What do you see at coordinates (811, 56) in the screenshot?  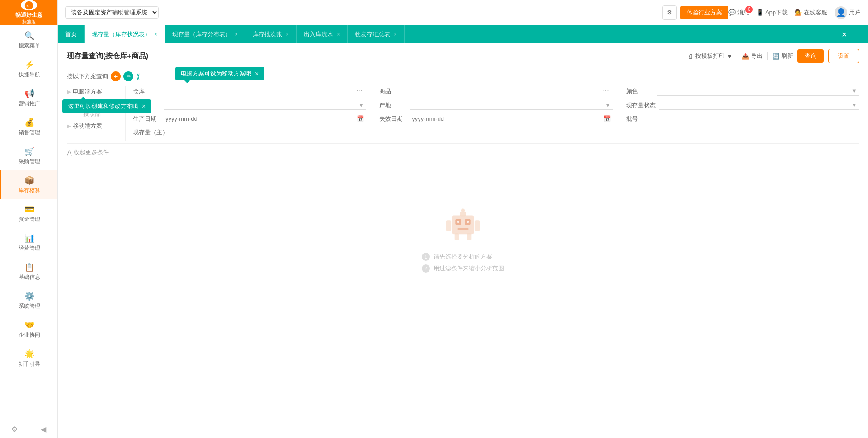 I see `query-btn: 查询` at bounding box center [811, 56].